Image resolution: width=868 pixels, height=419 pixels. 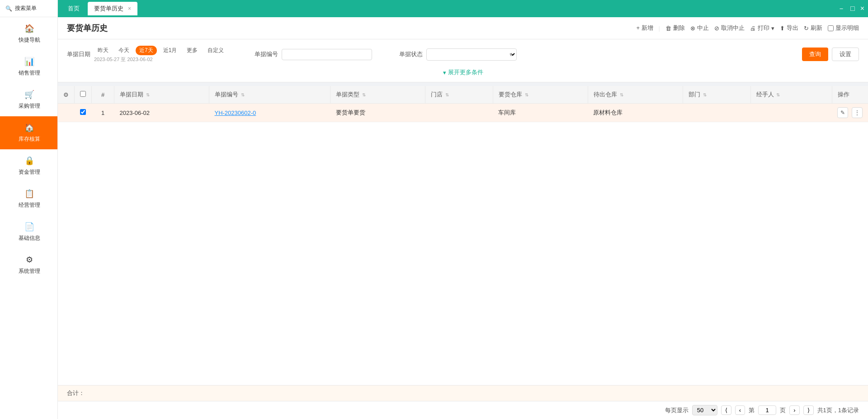 I want to click on page-header: 要货单历史 + 新增 | 🗑 删除 ⊗ 中止 ⊘ 取消中止 🖨, so click(x=463, y=28).